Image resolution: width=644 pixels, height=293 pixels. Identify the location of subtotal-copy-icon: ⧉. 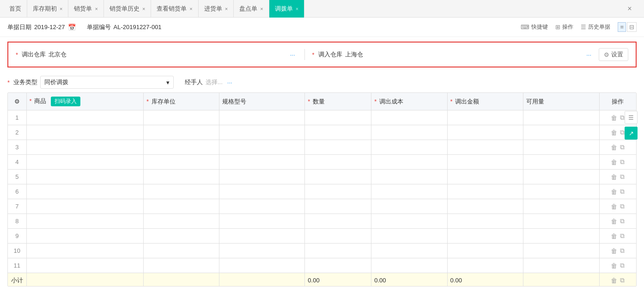
(622, 280).